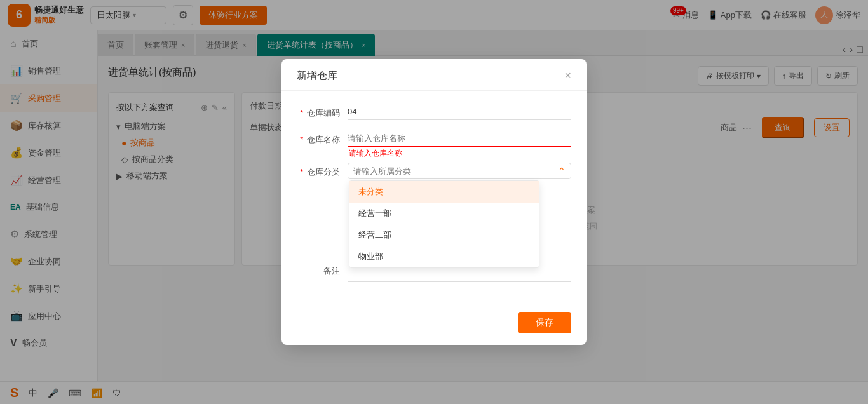 The width and height of the screenshot is (868, 404). Describe the element at coordinates (562, 171) in the screenshot. I see `classify-chevron-icon: ⌃` at that location.